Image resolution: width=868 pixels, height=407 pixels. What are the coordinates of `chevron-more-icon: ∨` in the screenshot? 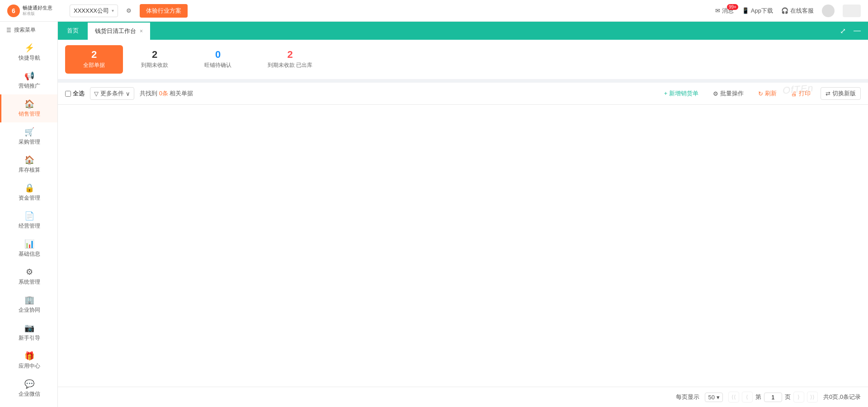 It's located at (128, 94).